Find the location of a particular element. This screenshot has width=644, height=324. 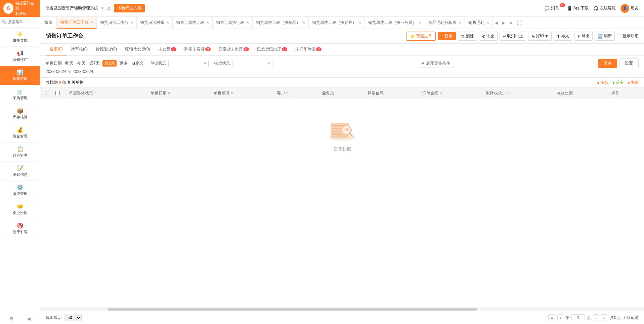

filter-payment-select is located at coordinates (252, 64).